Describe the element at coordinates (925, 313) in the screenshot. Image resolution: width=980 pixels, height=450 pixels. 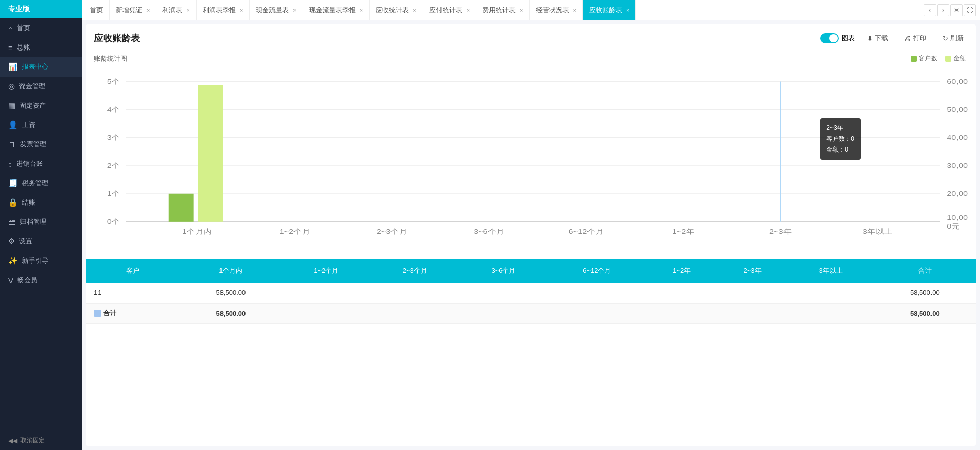
I see `total-total: 58,500.00` at that location.